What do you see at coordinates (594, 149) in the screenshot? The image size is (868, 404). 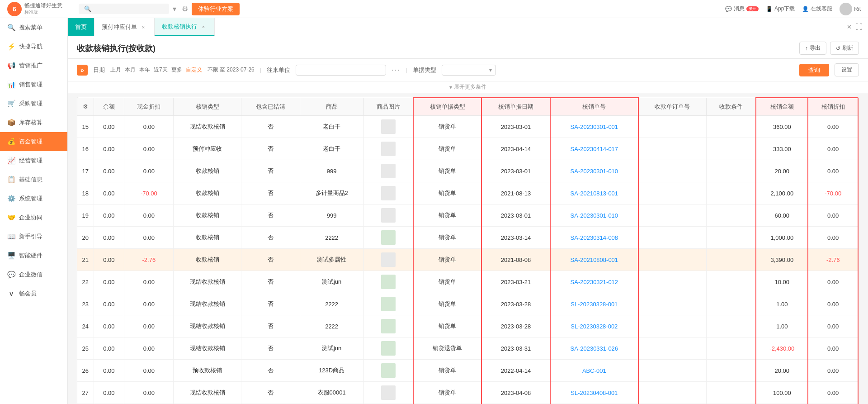 I see `cell-writeoff-no: SA-20230414-017` at bounding box center [594, 149].